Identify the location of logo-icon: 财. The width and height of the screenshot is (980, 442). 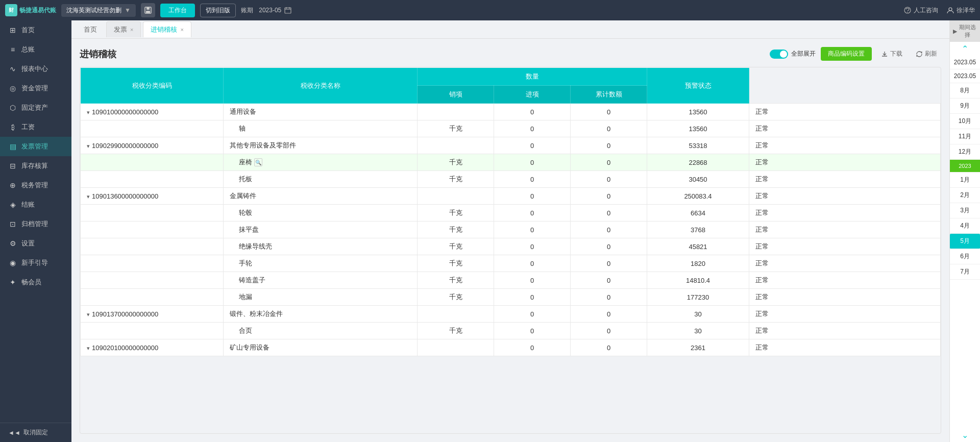
(11, 10).